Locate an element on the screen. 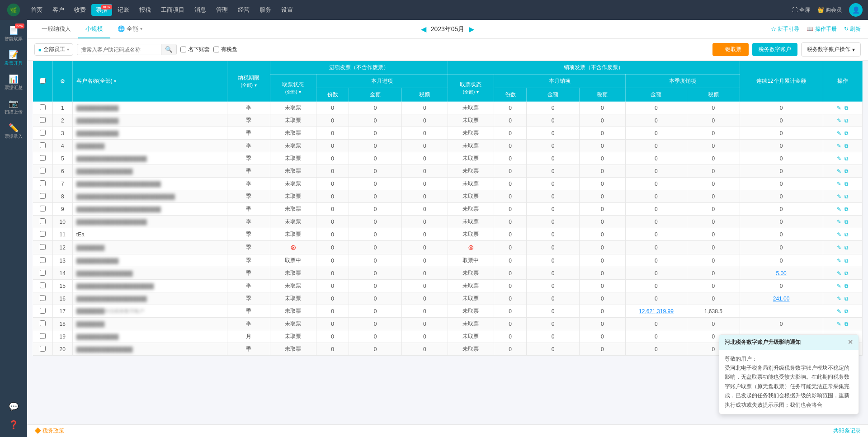  check-sub-input is located at coordinates (184, 50).